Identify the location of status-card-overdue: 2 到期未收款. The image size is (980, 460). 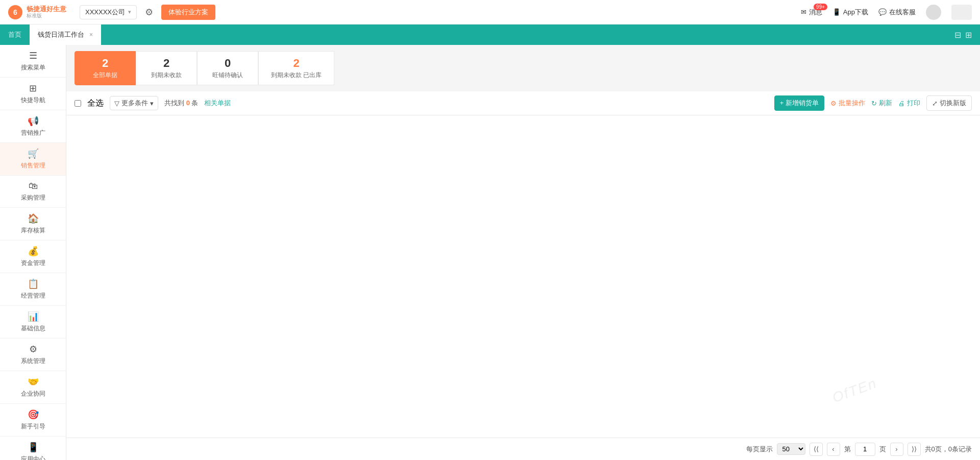
(166, 68).